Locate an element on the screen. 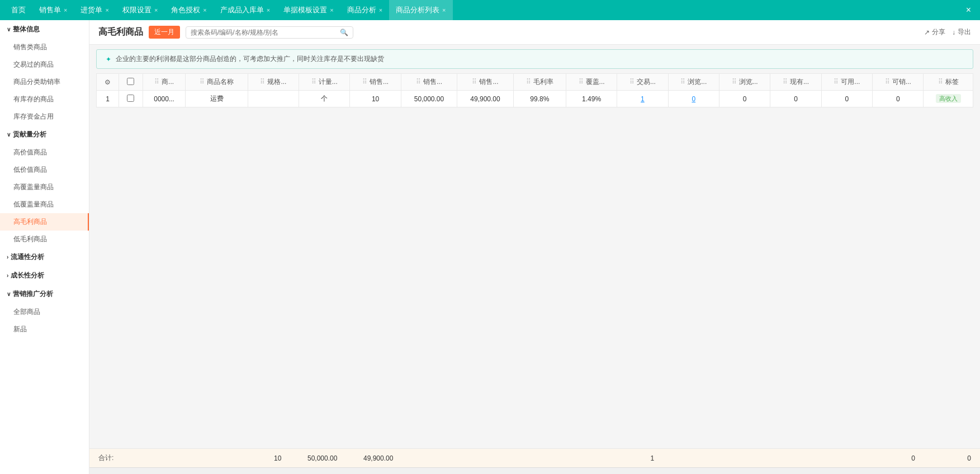 This screenshot has height=474, width=980. table-header-17: ⠿标签 is located at coordinates (948, 82).